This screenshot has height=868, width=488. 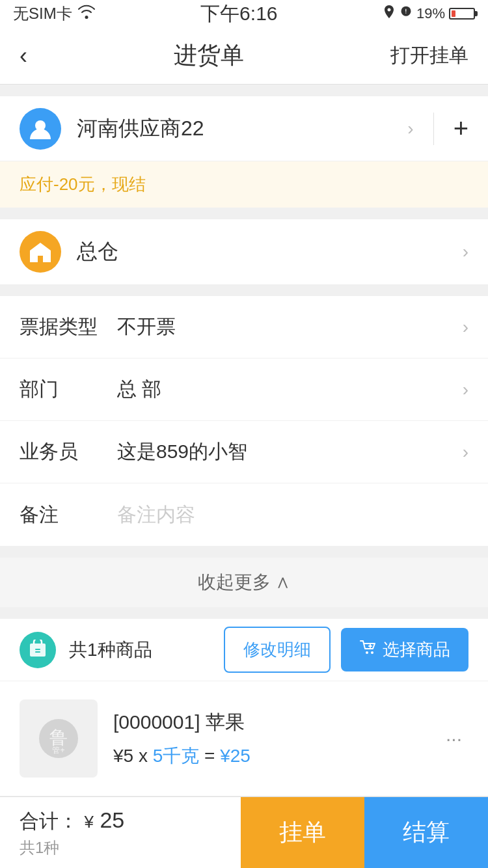 I want to click on product-thumbnail: 鲁 管+, so click(x=59, y=739).